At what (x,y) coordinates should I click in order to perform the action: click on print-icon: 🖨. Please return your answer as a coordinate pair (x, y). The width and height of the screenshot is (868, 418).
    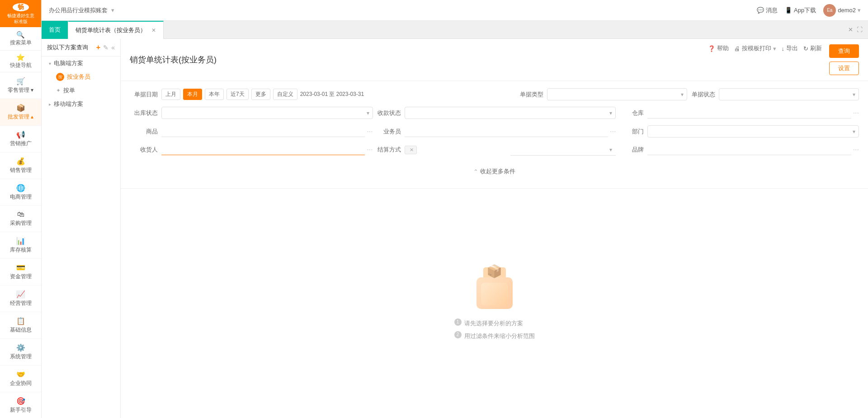
    Looking at the image, I should click on (737, 49).